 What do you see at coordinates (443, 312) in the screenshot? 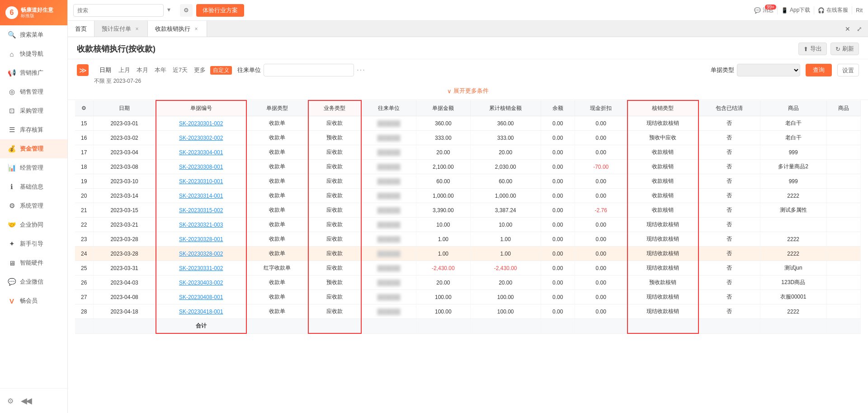
I see `td-amount-13: 100.00` at bounding box center [443, 312].